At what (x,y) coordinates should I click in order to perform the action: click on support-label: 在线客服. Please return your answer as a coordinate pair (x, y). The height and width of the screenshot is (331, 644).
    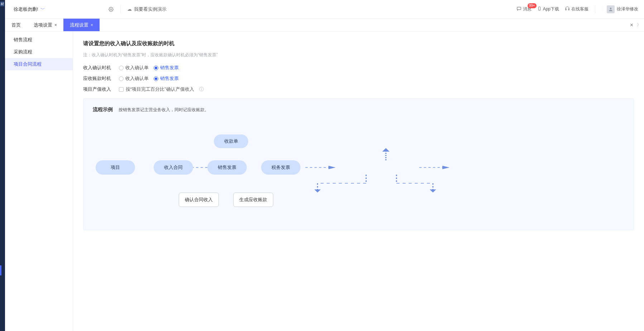
    Looking at the image, I should click on (580, 9).